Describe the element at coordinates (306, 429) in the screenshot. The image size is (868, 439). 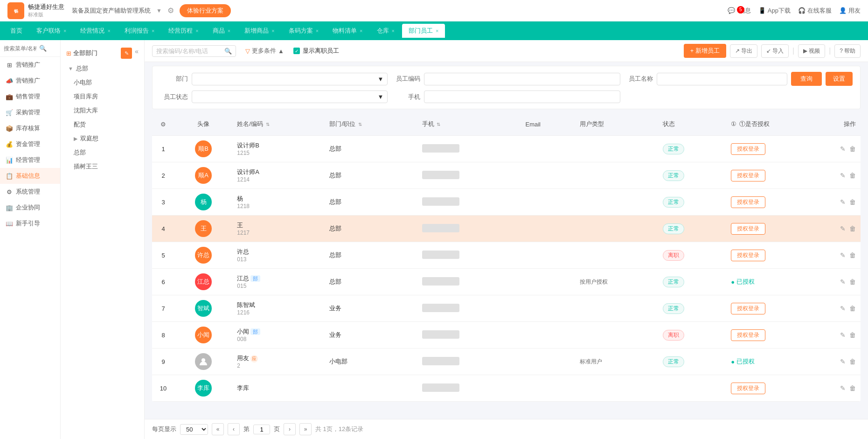
I see `last-page-btn: »` at that location.